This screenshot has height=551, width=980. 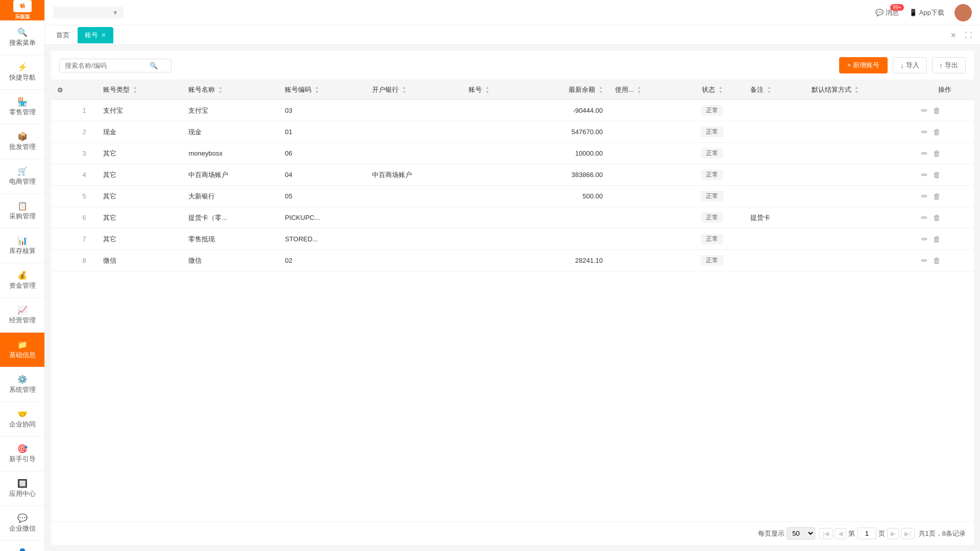 What do you see at coordinates (840, 534) in the screenshot?
I see `page-prev-button: ◀` at bounding box center [840, 534].